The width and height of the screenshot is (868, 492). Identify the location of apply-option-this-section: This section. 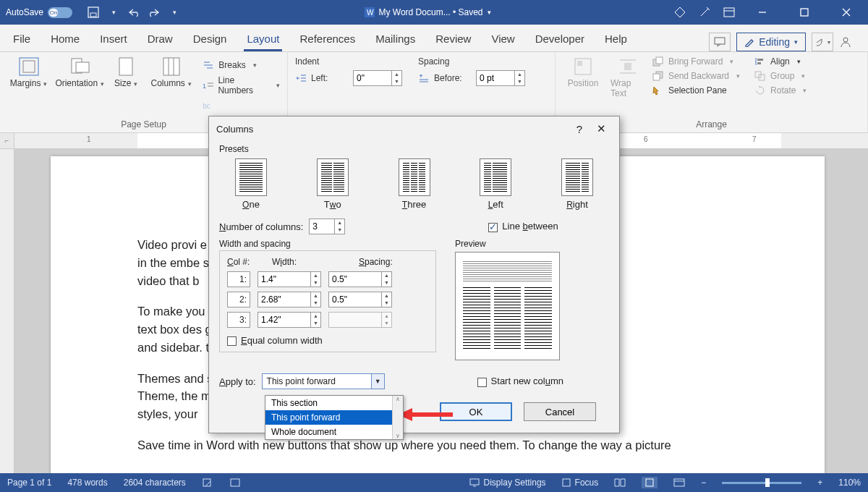
(328, 403).